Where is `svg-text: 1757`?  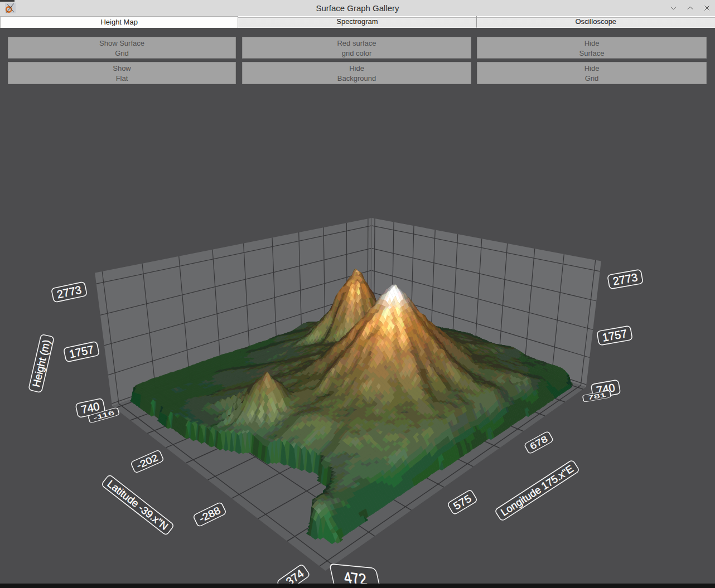
svg-text: 1757 is located at coordinates (81, 352).